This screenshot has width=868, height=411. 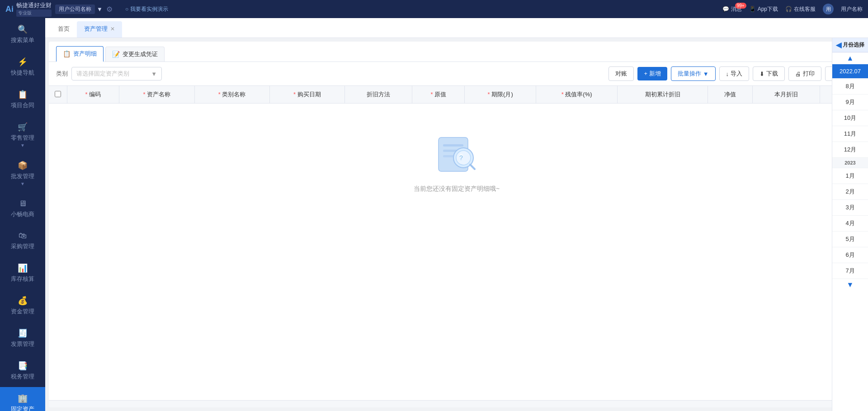 What do you see at coordinates (113, 29) in the screenshot?
I see `tab-close-icon: ✕` at bounding box center [113, 29].